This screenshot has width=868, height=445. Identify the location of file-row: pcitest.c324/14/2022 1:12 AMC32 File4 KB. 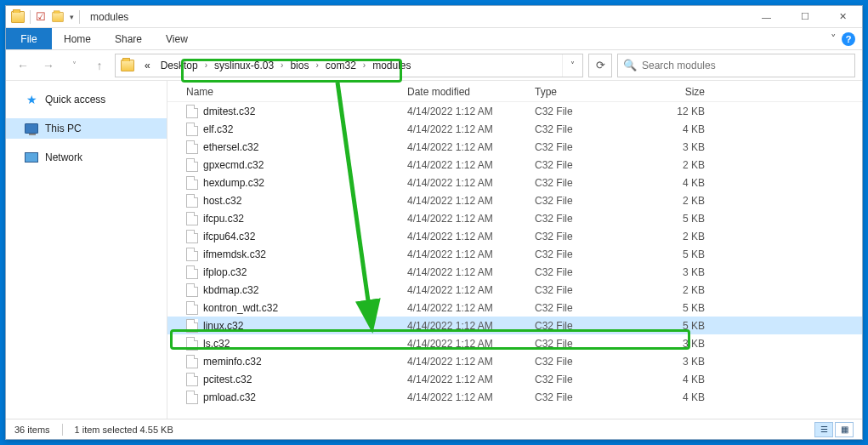
(515, 379).